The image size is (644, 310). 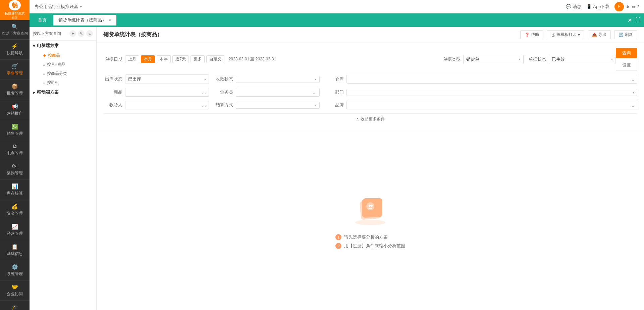 I want to click on date-control: 上月 本月 本年 近7天 更多 自定义 2023-03-01 至 2023-03…, so click(x=283, y=59).